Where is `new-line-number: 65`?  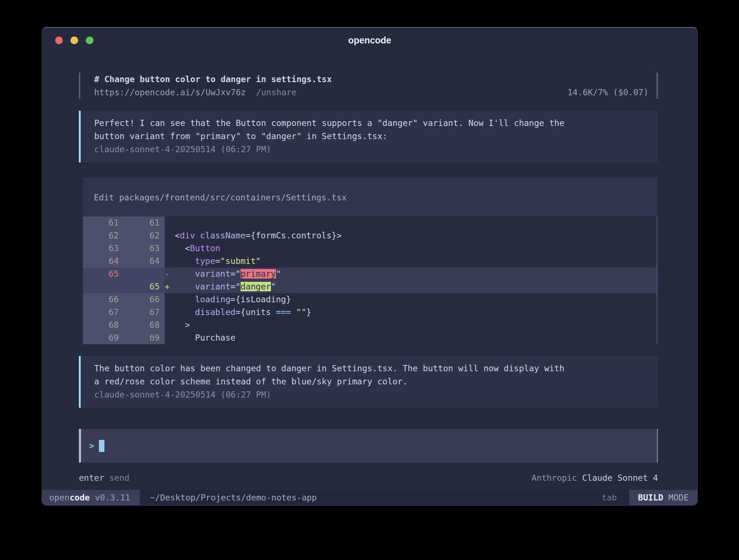
new-line-number: 65 is located at coordinates (141, 287).